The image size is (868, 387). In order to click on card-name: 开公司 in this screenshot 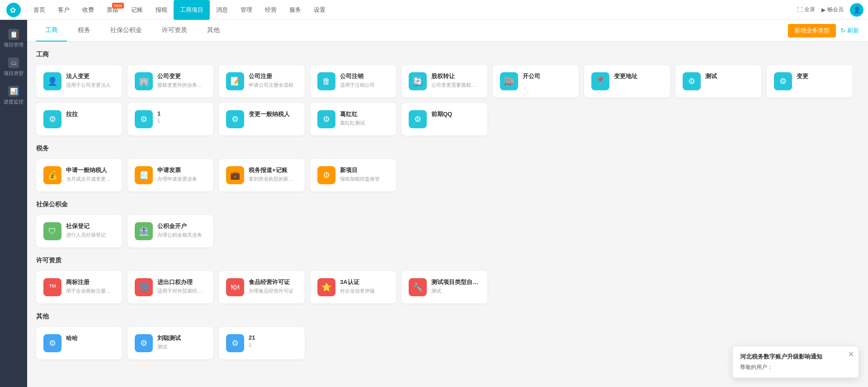, I will do `click(547, 76)`.